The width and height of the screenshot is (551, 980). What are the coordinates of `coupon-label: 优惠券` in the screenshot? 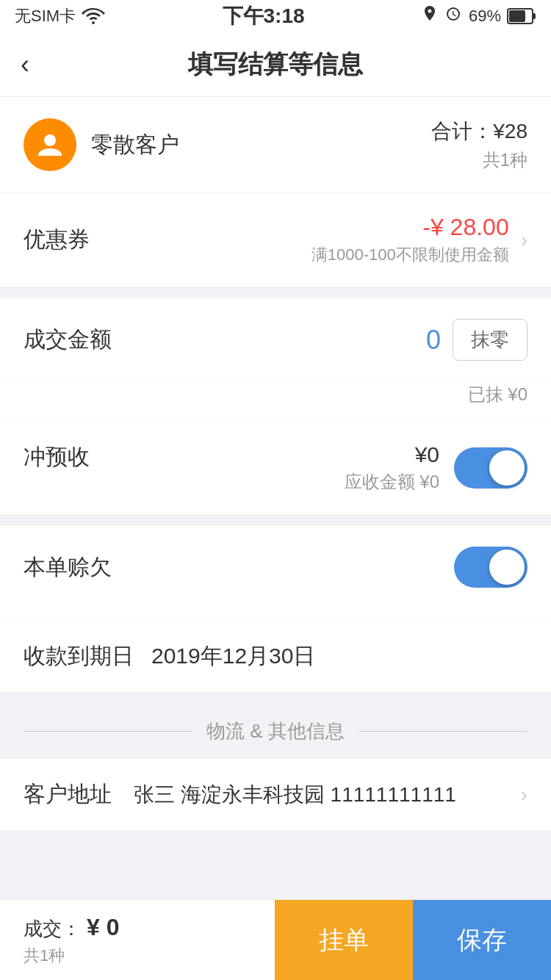 It's located at (57, 239).